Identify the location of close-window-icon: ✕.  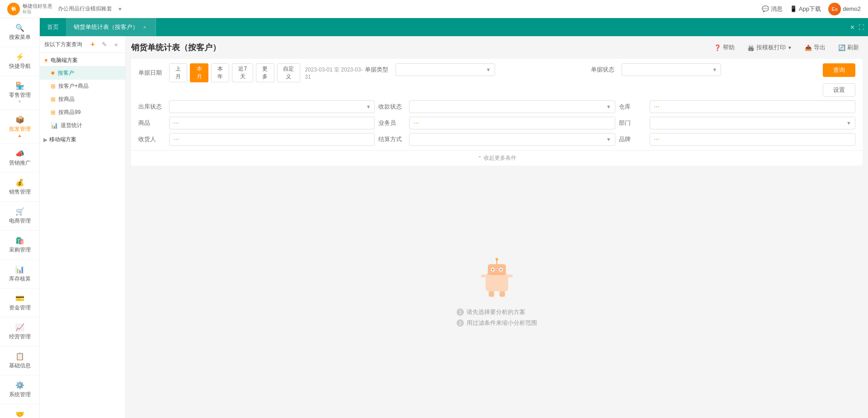
(853, 27).